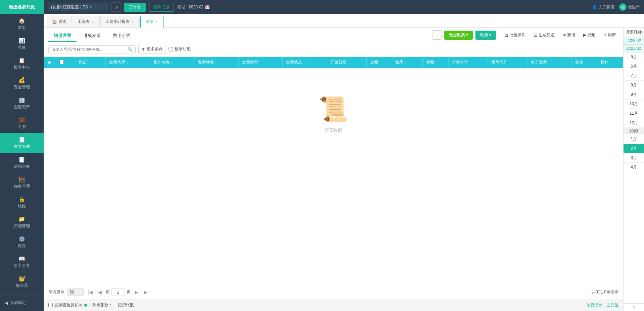 The width and height of the screenshot is (644, 311). What do you see at coordinates (22, 143) in the screenshot?
I see `sidebar-item-invoice-mgmt: 🧾 发票管理` at bounding box center [22, 143].